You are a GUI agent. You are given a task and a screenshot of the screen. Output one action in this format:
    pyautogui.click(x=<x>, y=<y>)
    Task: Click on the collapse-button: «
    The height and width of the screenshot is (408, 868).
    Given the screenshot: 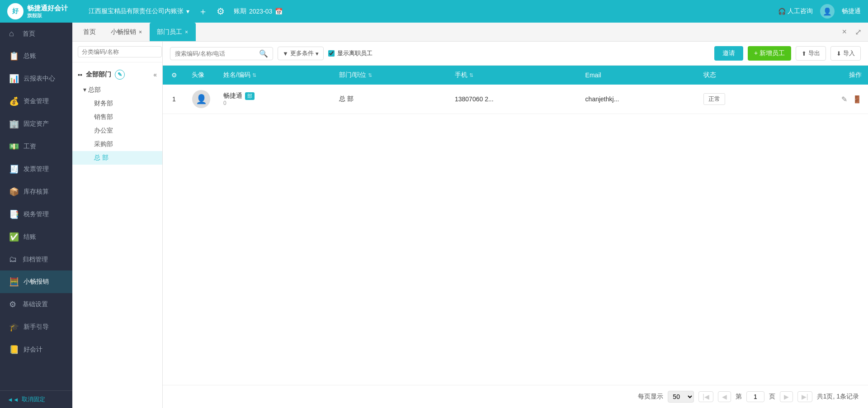 What is the action you would take?
    pyautogui.click(x=155, y=75)
    